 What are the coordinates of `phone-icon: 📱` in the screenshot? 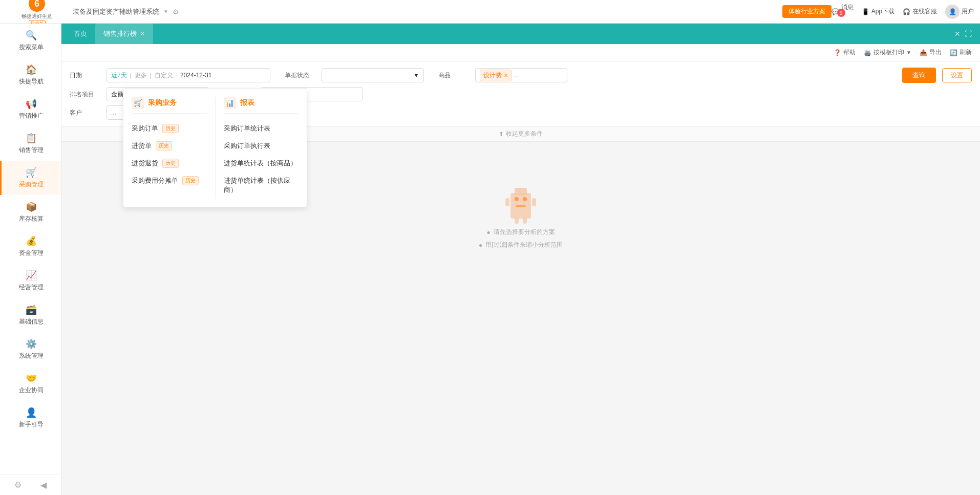 It's located at (865, 12).